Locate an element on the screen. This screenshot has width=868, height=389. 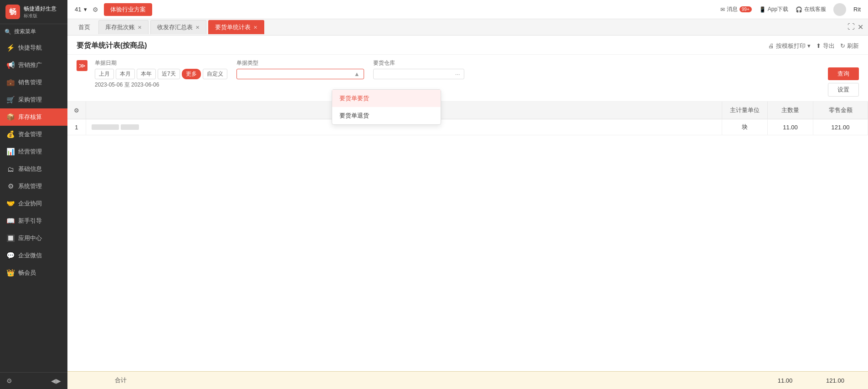
tab-close-all-icon: ✕ is located at coordinates (860, 27).